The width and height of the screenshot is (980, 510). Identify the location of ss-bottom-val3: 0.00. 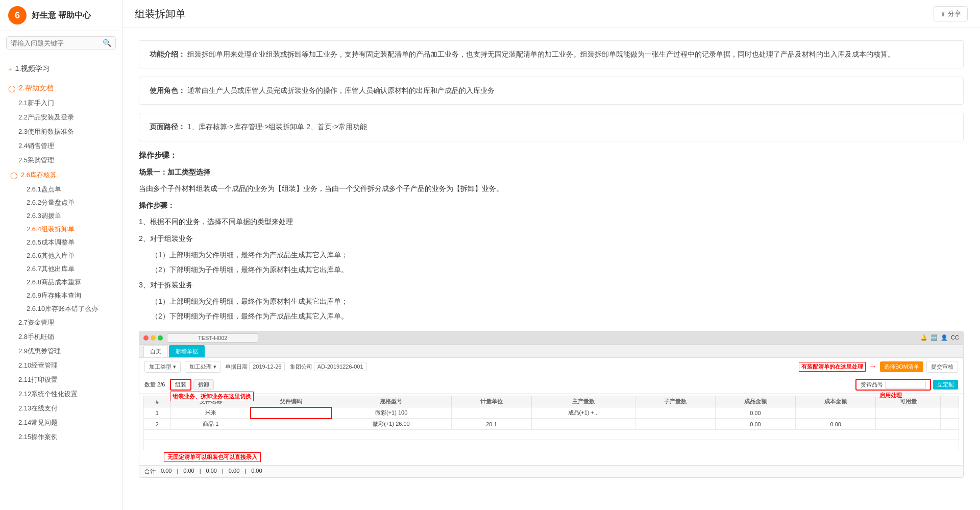
(211, 472).